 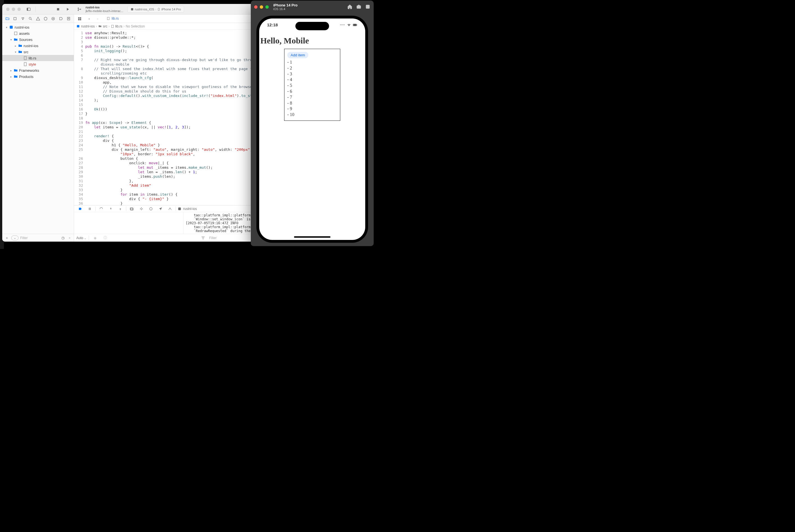 I want to click on toggle-breakpoints-button, so click(x=80, y=209).